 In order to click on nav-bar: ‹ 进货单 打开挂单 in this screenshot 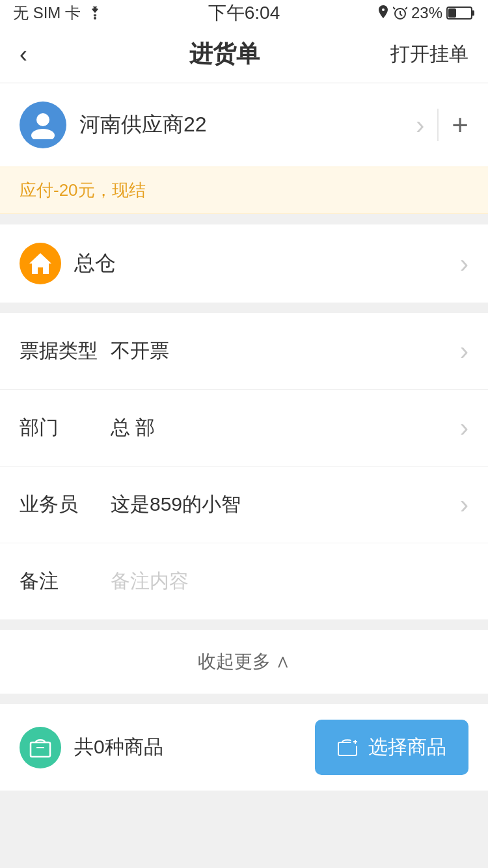, I will do `click(244, 55)`.